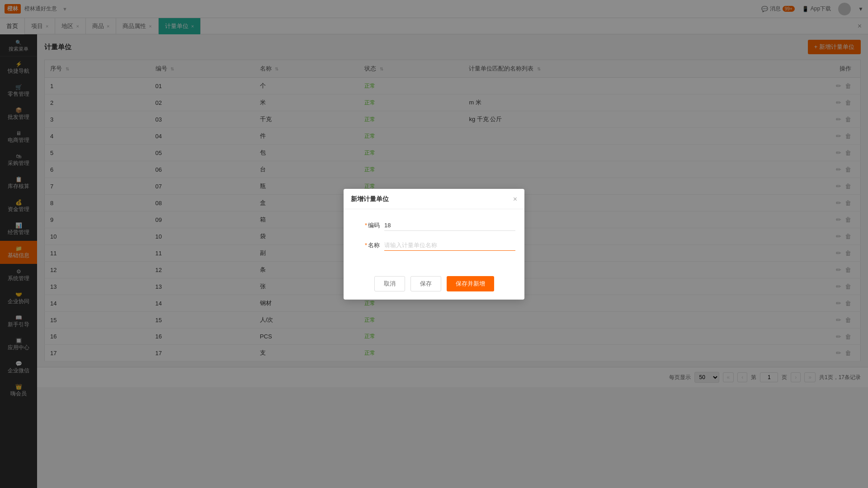 The image size is (868, 488). What do you see at coordinates (366, 225) in the screenshot?
I see `required-star: *` at bounding box center [366, 225].